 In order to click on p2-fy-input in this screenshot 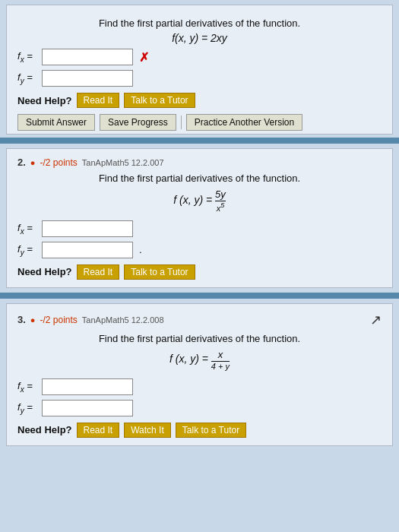, I will do `click(87, 250)`.